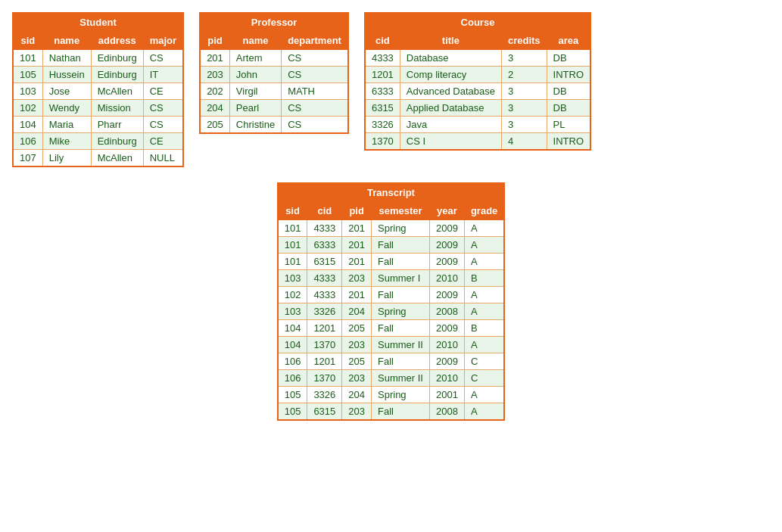 The width and height of the screenshot is (782, 532). Describe the element at coordinates (357, 295) in the screenshot. I see `transcript-cell-4-2: 201` at that location.